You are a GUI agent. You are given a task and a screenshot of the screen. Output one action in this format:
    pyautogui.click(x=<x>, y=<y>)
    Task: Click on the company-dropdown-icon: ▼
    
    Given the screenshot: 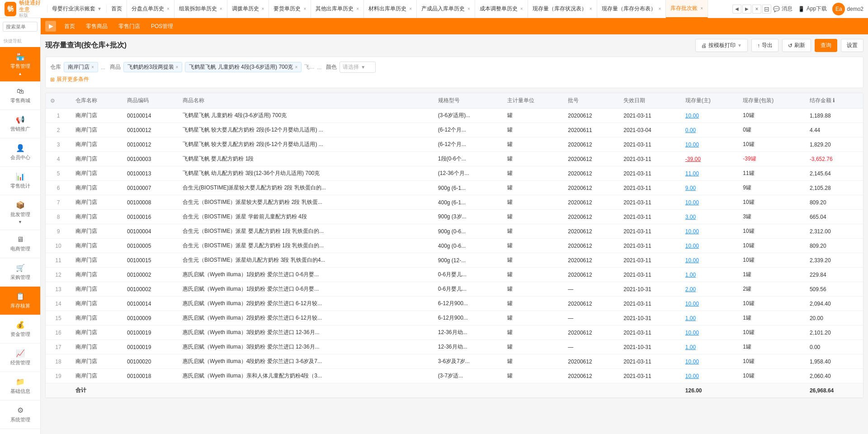 What is the action you would take?
    pyautogui.click(x=99, y=9)
    